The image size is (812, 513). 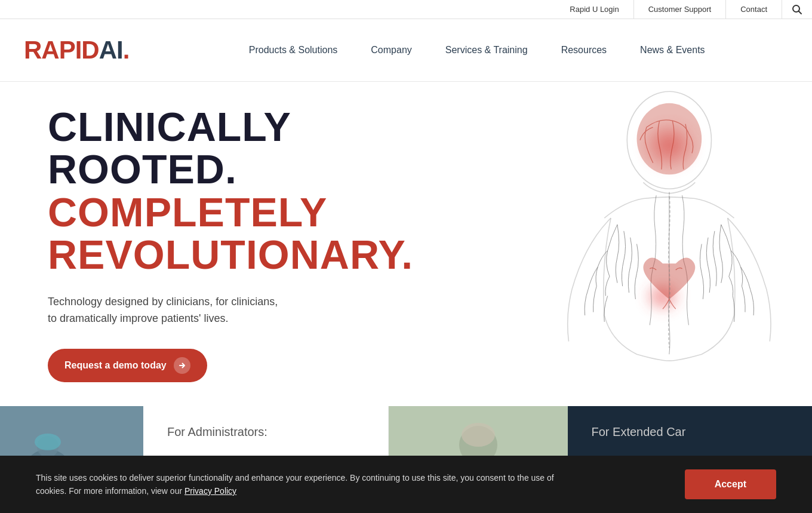 I want to click on cta-label: Request a demo today, so click(x=116, y=365).